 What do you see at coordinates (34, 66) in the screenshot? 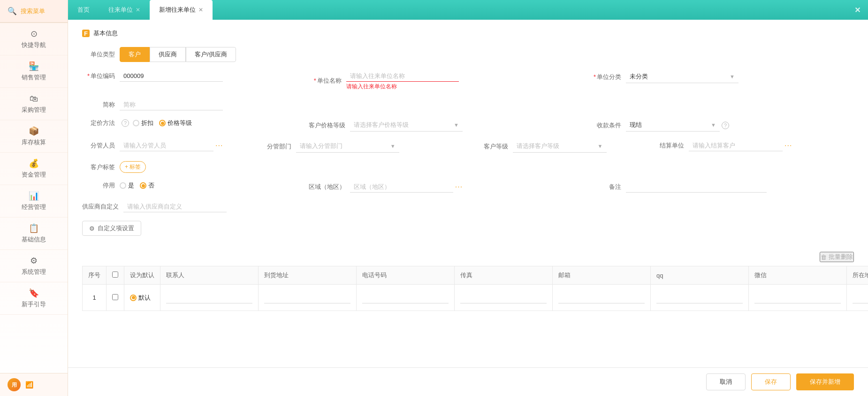
I see `sales-icon: 🏪` at bounding box center [34, 66].